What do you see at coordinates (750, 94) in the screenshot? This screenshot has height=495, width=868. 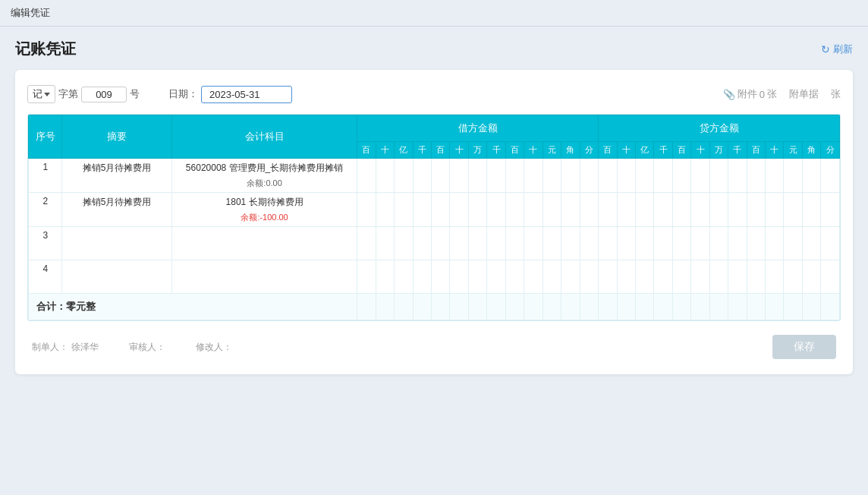 I see `attachment-link: 📎 附件 0 张` at bounding box center [750, 94].